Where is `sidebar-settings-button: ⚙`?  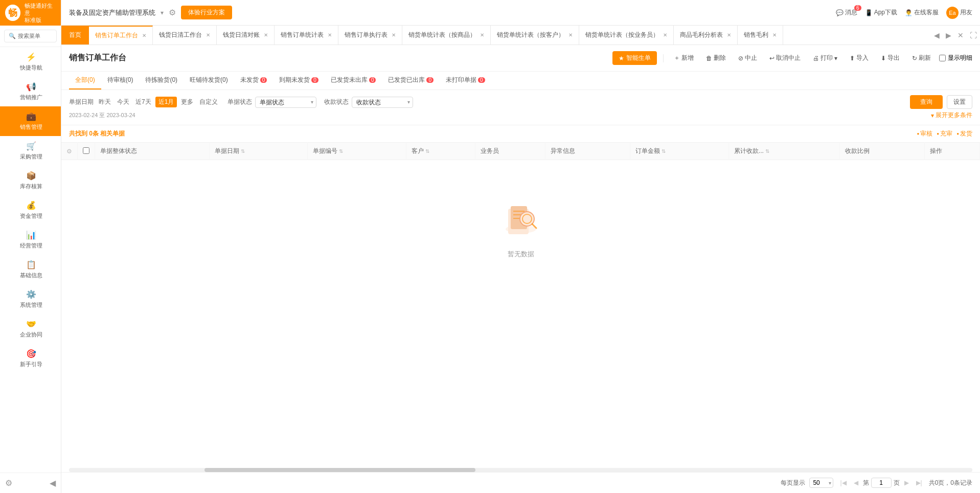 sidebar-settings-button: ⚙ is located at coordinates (9, 483).